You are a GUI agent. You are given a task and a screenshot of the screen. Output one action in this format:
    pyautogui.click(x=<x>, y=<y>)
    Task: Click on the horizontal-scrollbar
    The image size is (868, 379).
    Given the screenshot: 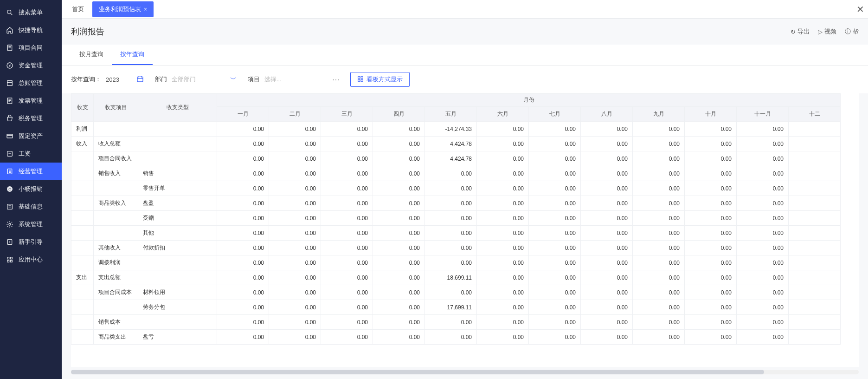 What is the action you would take?
    pyautogui.click(x=465, y=372)
    